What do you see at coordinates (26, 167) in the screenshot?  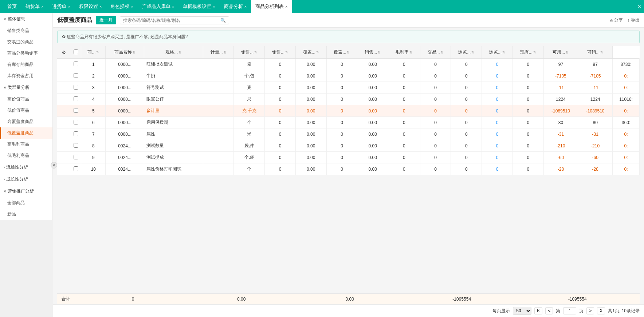 I see `sidebar-section-liquidity: › 流通性分析` at bounding box center [26, 167].